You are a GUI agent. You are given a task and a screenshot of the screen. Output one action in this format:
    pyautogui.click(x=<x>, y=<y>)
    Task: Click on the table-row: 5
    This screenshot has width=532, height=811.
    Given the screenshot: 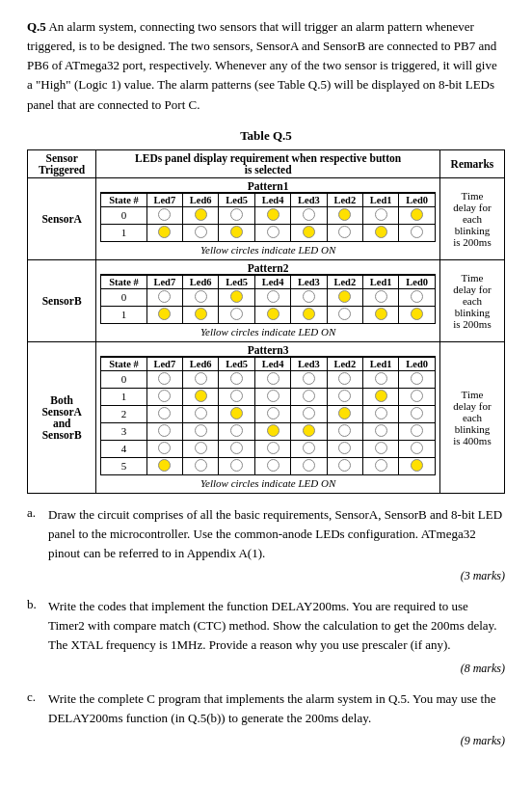 What is the action you would take?
    pyautogui.click(x=268, y=466)
    